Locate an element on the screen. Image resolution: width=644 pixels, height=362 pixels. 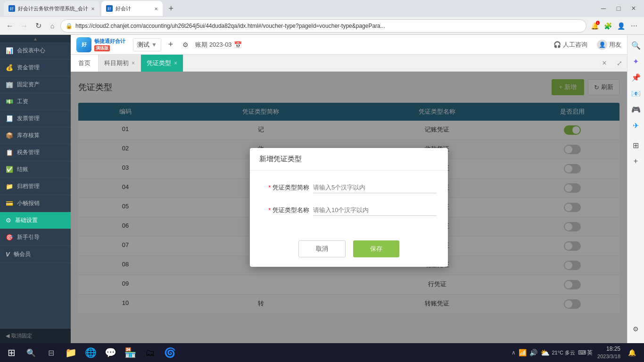
save-button: 保存 is located at coordinates (376, 249).